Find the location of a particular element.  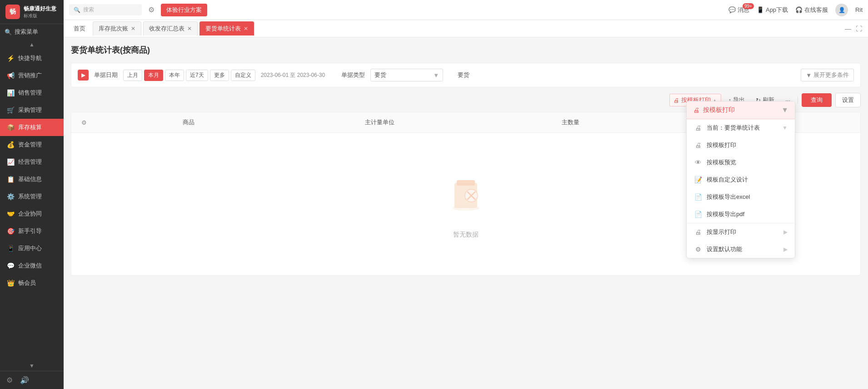

template-excel-icon: 📄 is located at coordinates (698, 197).